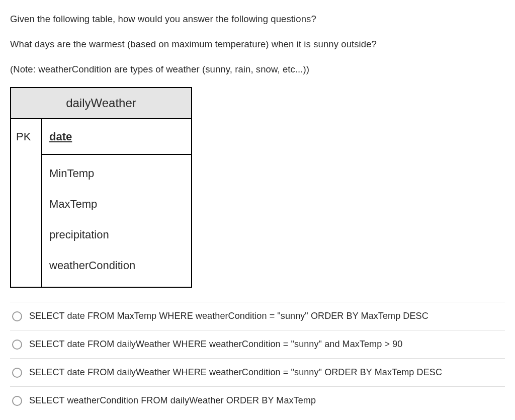 Image resolution: width=515 pixels, height=420 pixels. What do you see at coordinates (117, 266) in the screenshot?
I see `attribute-item: weatherCondition` at bounding box center [117, 266].